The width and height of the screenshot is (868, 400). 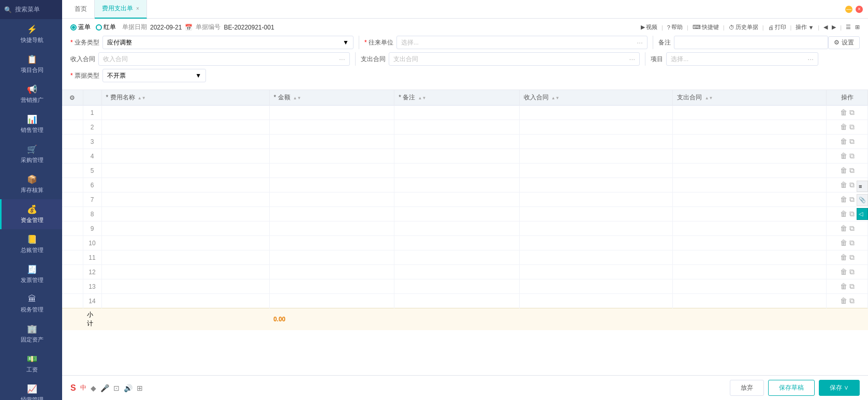 I want to click on nav-prev-btn: ◀, so click(x=826, y=27).